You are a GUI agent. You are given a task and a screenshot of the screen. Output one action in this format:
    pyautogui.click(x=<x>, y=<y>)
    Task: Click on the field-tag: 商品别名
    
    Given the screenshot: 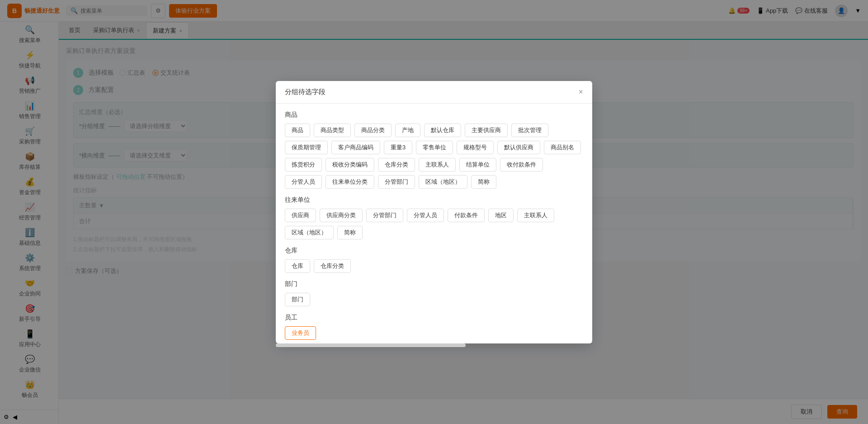 What is the action you would take?
    pyautogui.click(x=562, y=148)
    